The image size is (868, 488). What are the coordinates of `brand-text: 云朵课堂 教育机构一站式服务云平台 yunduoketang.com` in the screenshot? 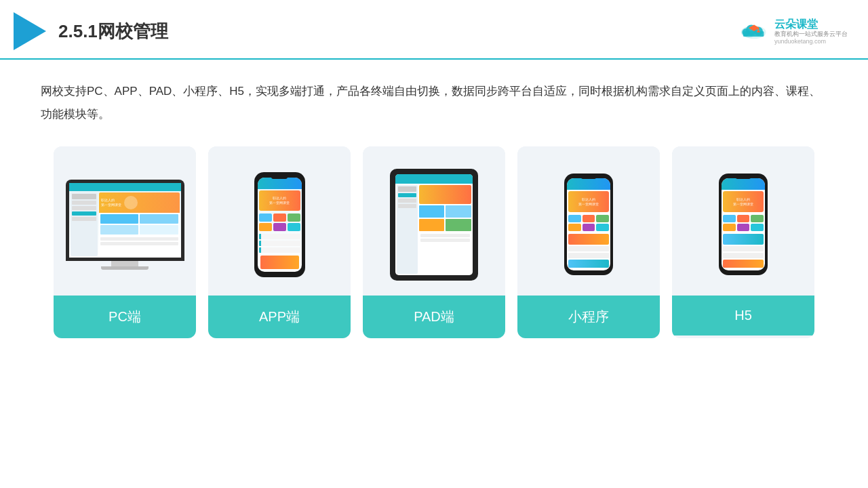 It's located at (811, 31).